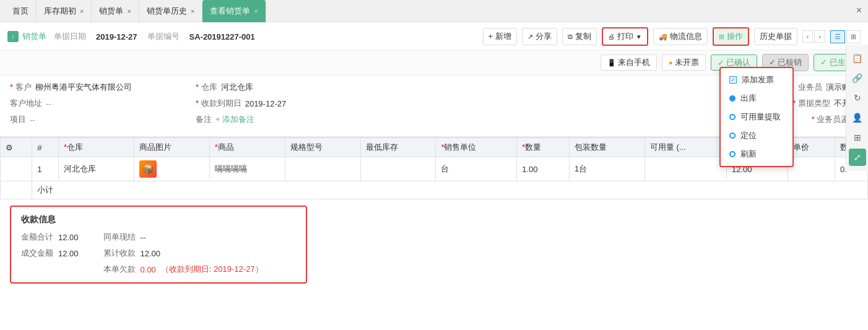  Describe the element at coordinates (757, 117) in the screenshot. I see `qty-extract-item: 可用量提取` at that location.